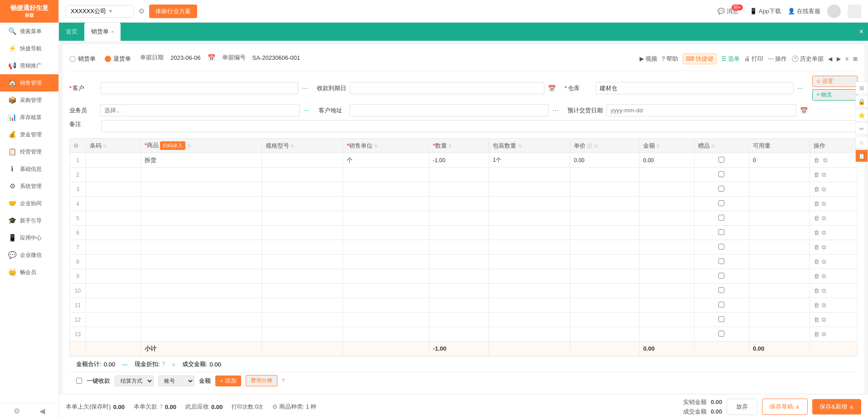 The width and height of the screenshot is (868, 419). What do you see at coordinates (199, 88) in the screenshot?
I see `customer-input` at bounding box center [199, 88].